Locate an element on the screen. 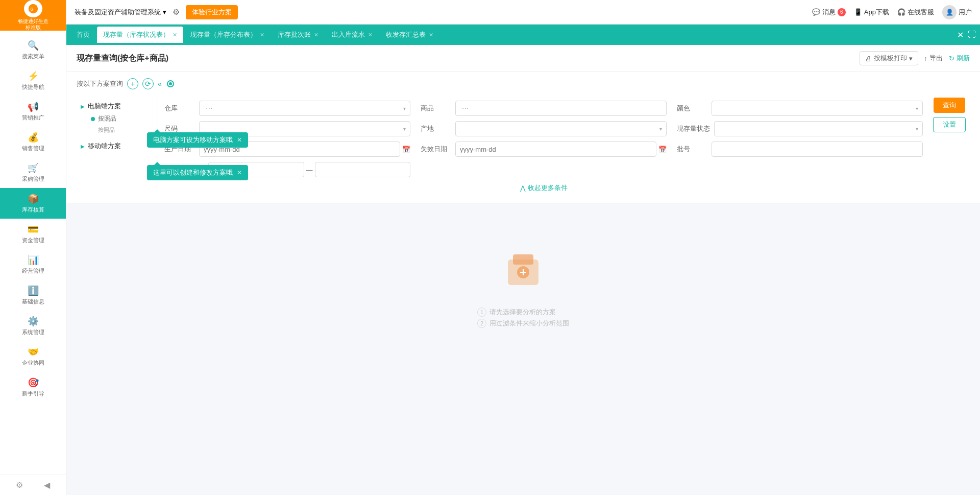 The height and width of the screenshot is (495, 980). online-support-label: 在线客服 is located at coordinates (921, 12).